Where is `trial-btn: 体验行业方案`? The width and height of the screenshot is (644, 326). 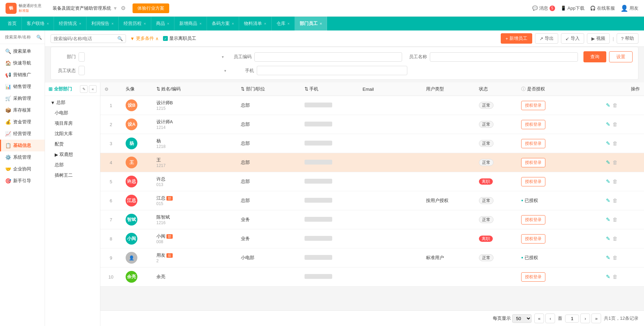 trial-btn: 体验行业方案 is located at coordinates (151, 8).